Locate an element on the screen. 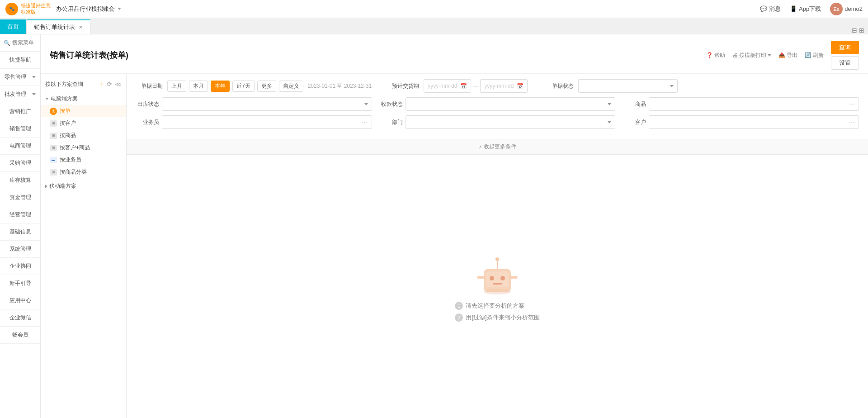 Image resolution: width=868 pixels, height=418 pixels. department-cell: 部门 is located at coordinates (497, 122).